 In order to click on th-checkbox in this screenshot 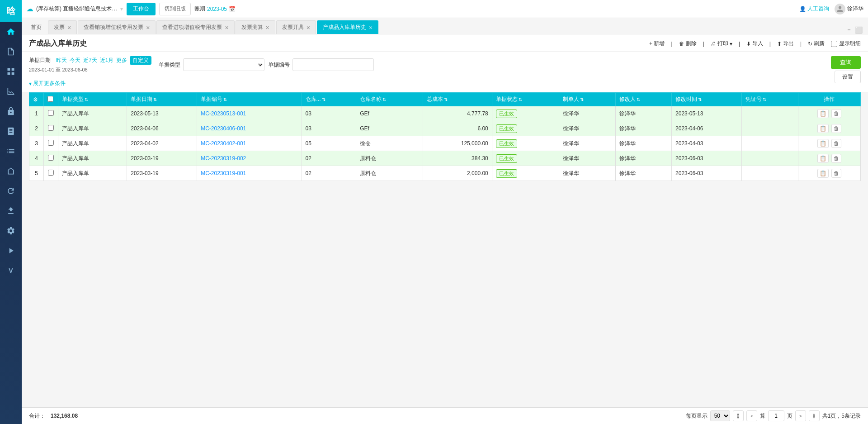, I will do `click(51, 100)`.